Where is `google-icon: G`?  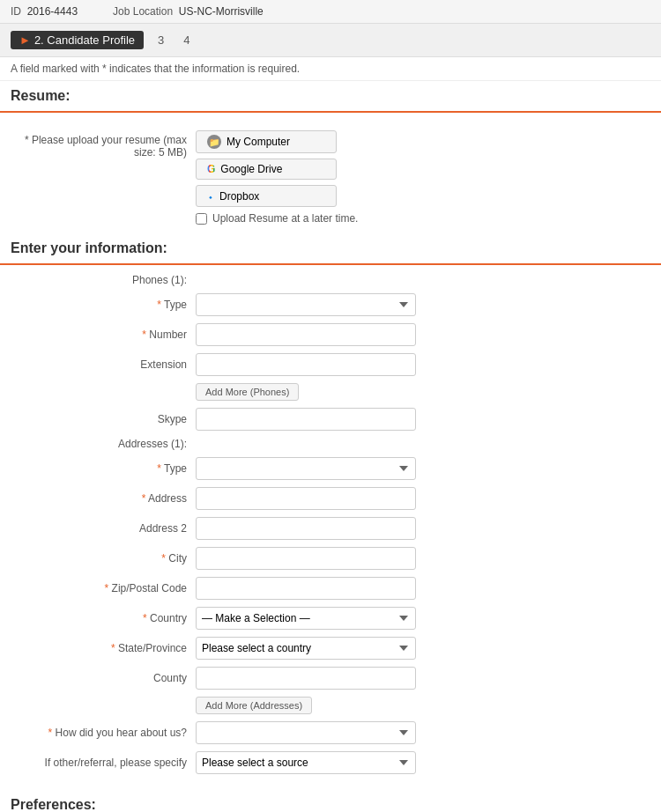
google-icon: G is located at coordinates (212, 169).